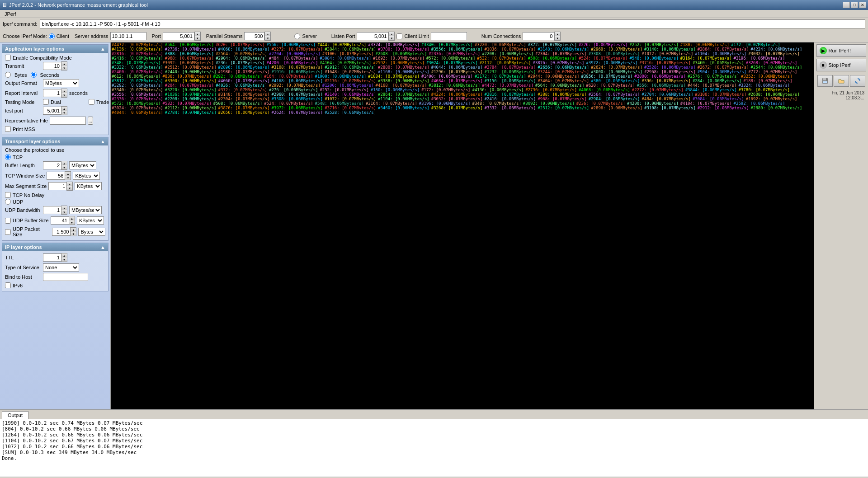 The width and height of the screenshot is (868, 478). Describe the element at coordinates (538, 36) in the screenshot. I see `num-connections-input` at that location.